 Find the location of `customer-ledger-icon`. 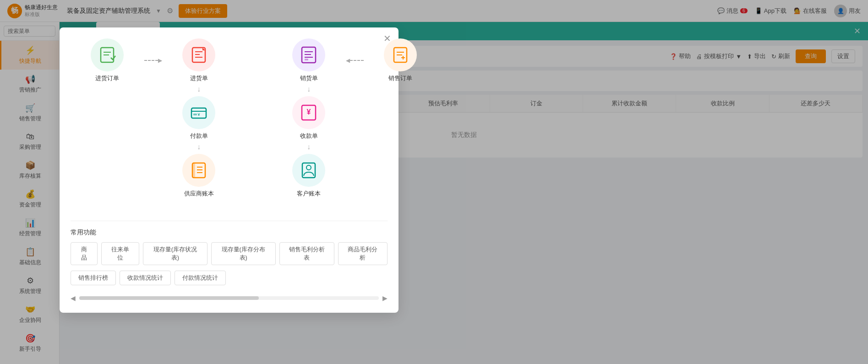

customer-ledger-icon is located at coordinates (309, 170).